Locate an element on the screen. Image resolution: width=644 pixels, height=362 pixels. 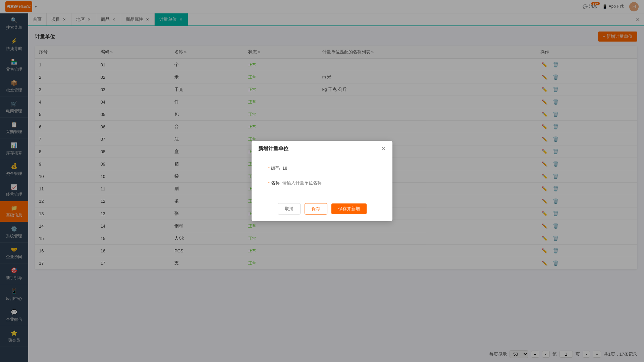
save-and-new-button: 保存并新增 is located at coordinates (349, 209).